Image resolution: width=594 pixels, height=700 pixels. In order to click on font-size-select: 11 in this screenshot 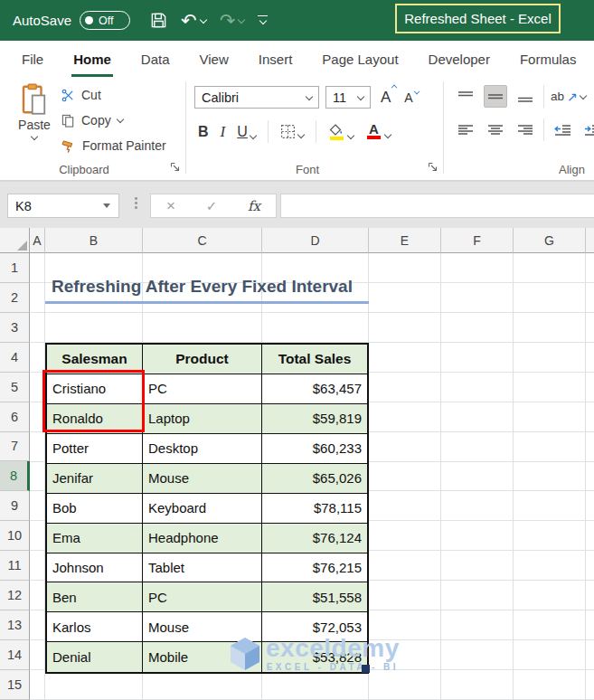, I will do `click(348, 98)`.